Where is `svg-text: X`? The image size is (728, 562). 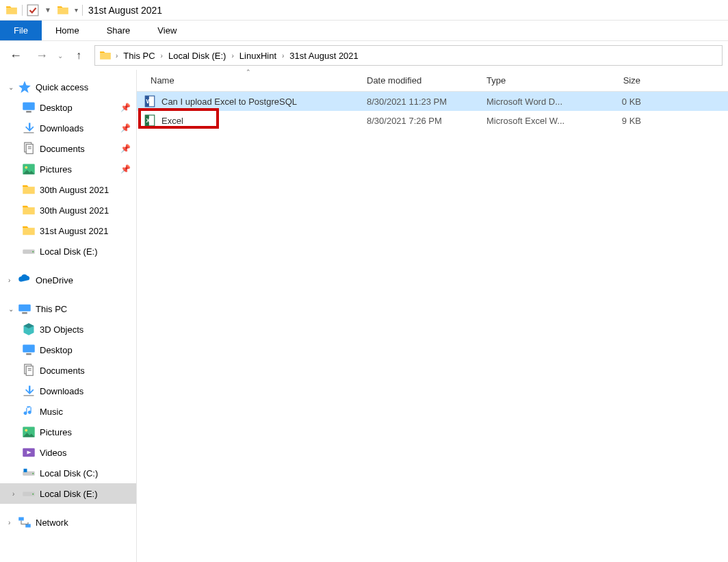 svg-text: X is located at coordinates (148, 120).